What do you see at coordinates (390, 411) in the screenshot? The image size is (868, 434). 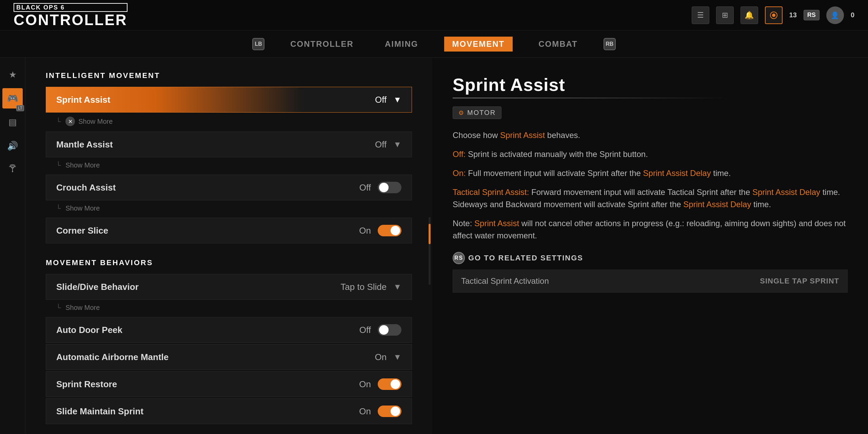 I see `slide-maintain-toggle` at bounding box center [390, 411].